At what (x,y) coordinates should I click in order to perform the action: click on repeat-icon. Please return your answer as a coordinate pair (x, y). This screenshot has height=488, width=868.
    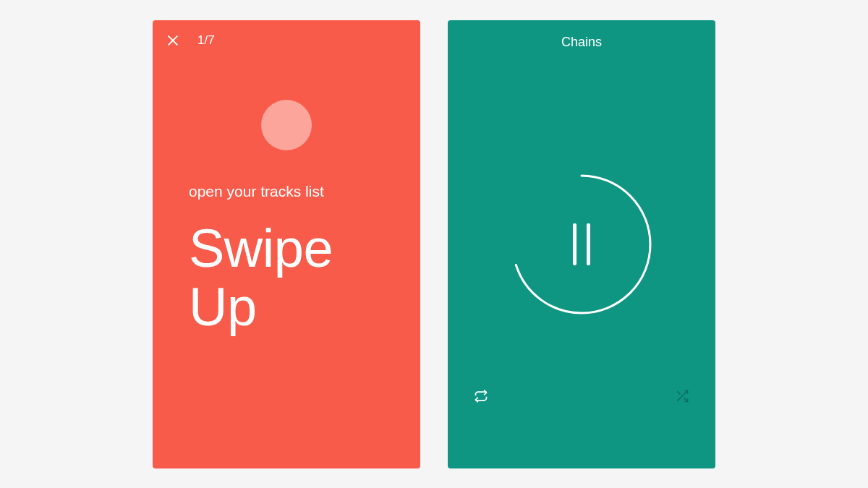
    Looking at the image, I should click on (481, 396).